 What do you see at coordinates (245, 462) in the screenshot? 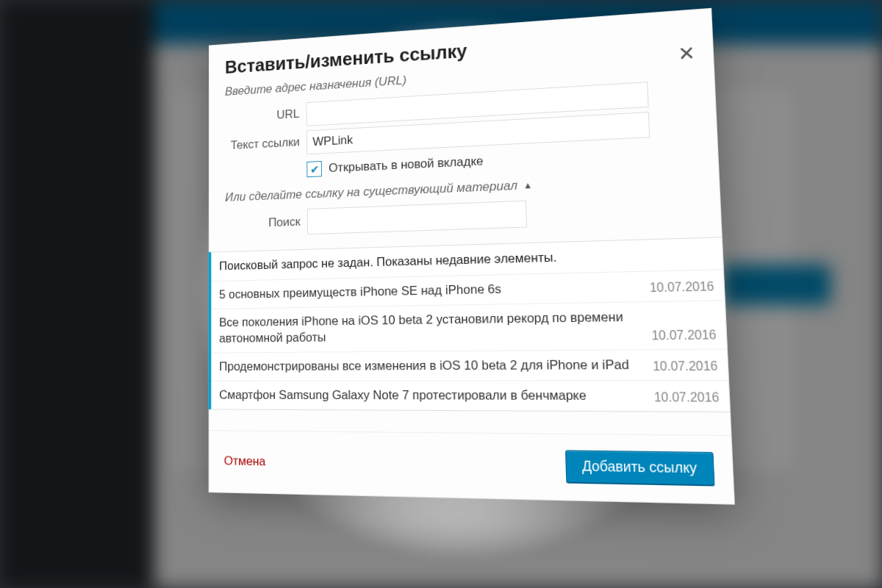
I see `cancel-button: Отмена` at bounding box center [245, 462].